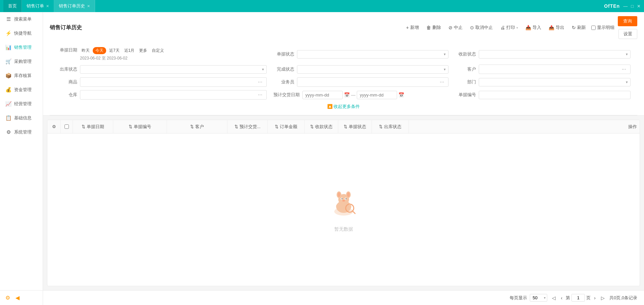 Image resolution: width=644 pixels, height=305 pixels. What do you see at coordinates (589, 298) in the screenshot?
I see `page-label-post: 页` at bounding box center [589, 298].